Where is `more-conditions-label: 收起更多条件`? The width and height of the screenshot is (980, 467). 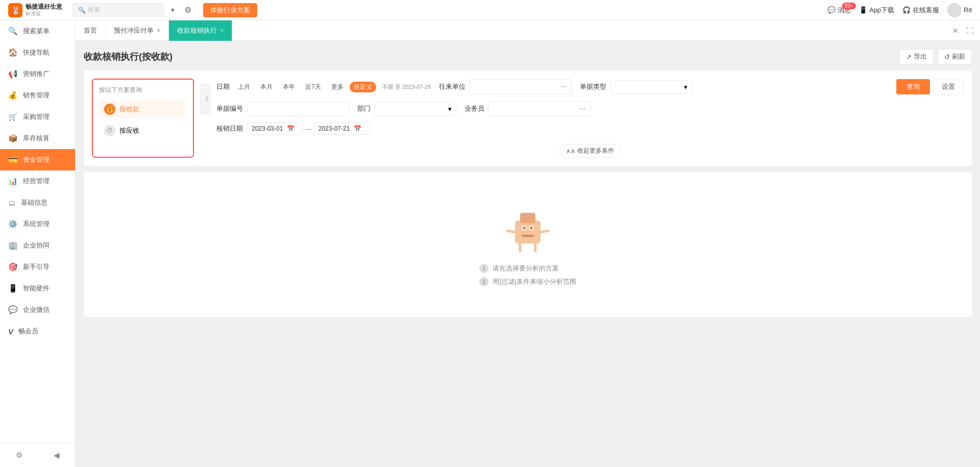 more-conditions-label: 收起更多条件 is located at coordinates (596, 151).